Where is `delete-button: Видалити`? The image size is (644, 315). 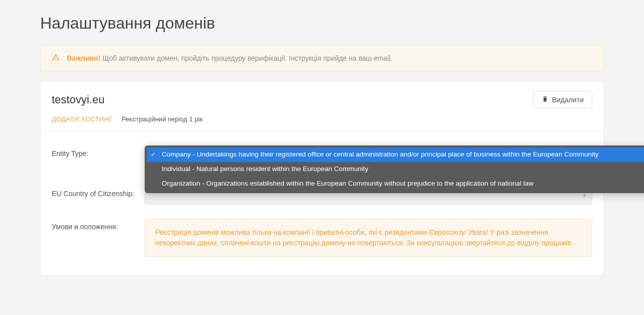
delete-button: Видалити is located at coordinates (563, 99).